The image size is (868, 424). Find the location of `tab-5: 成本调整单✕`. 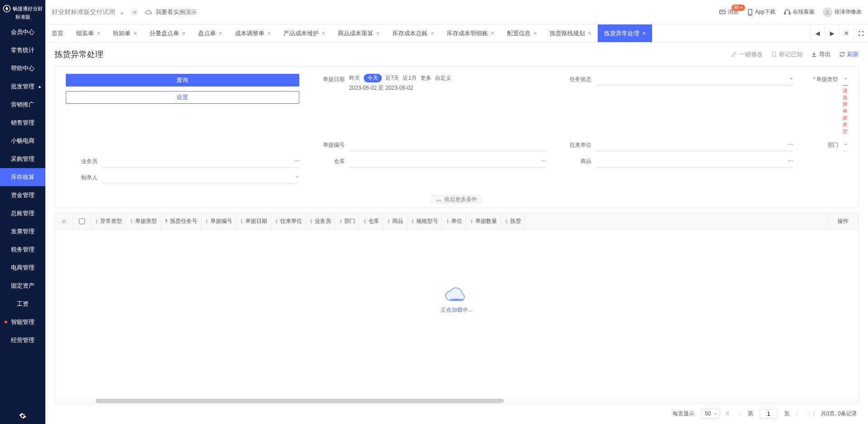

tab-5: 成本调整单✕ is located at coordinates (253, 34).